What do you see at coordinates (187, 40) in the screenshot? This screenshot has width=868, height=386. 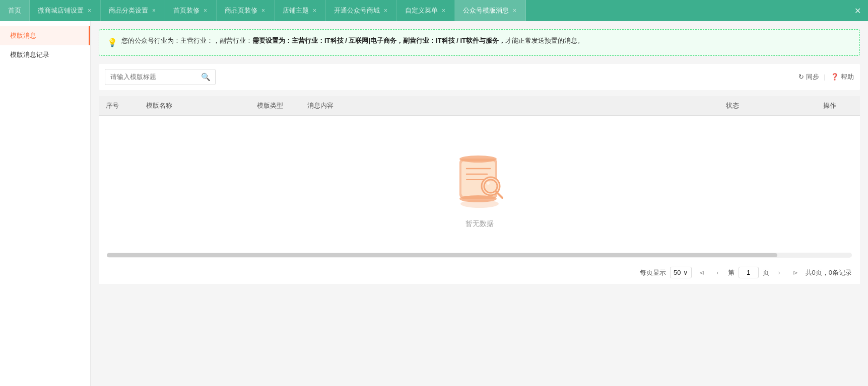 I see `notice-prefix: 您的公众号行业为：主营行业：，副营行业：` at bounding box center [187, 40].